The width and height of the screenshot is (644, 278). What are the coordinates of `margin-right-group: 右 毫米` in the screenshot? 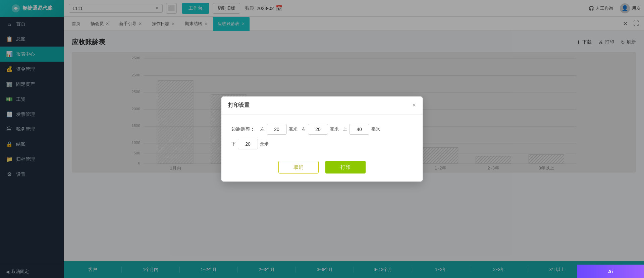 It's located at (320, 129).